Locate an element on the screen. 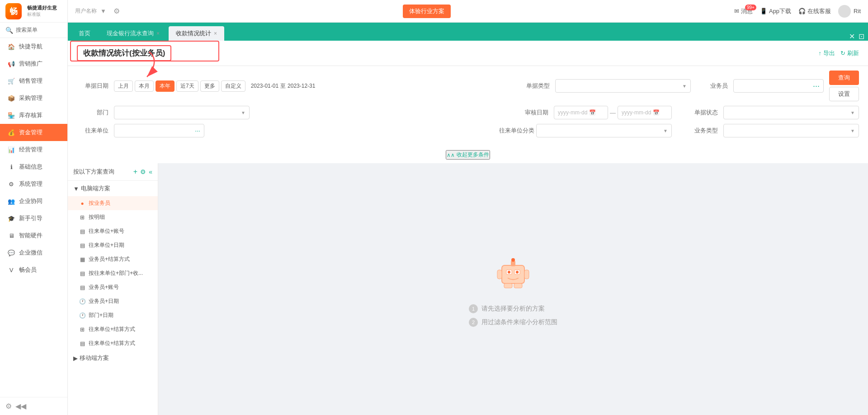 The image size is (868, 415). sidebar-item-marketing: 📢 营销推广 is located at coordinates (33, 64).